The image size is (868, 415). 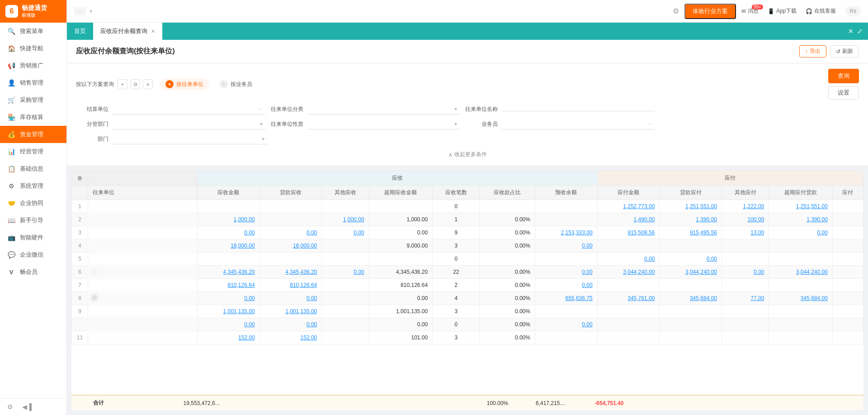 I want to click on filter-settings-icon: ⊙, so click(x=135, y=84).